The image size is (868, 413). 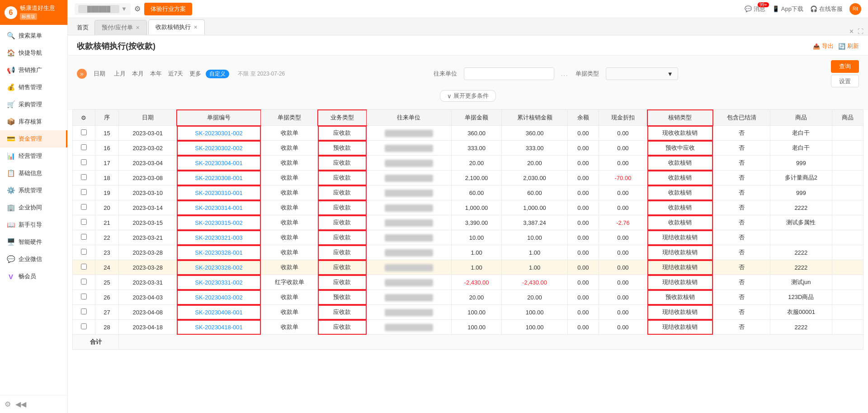 What do you see at coordinates (11, 190) in the screenshot?
I see `system-icon: ⚙️` at bounding box center [11, 190].